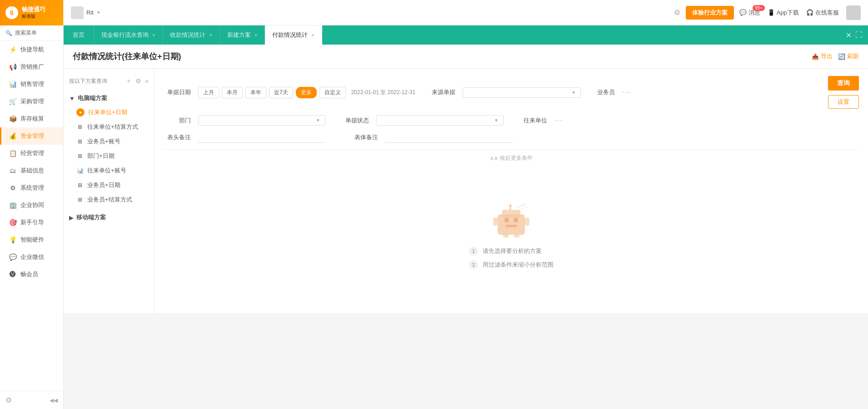  I want to click on scheme-item-staff-settle: ⊞ 业务员+结算方式, so click(109, 200).